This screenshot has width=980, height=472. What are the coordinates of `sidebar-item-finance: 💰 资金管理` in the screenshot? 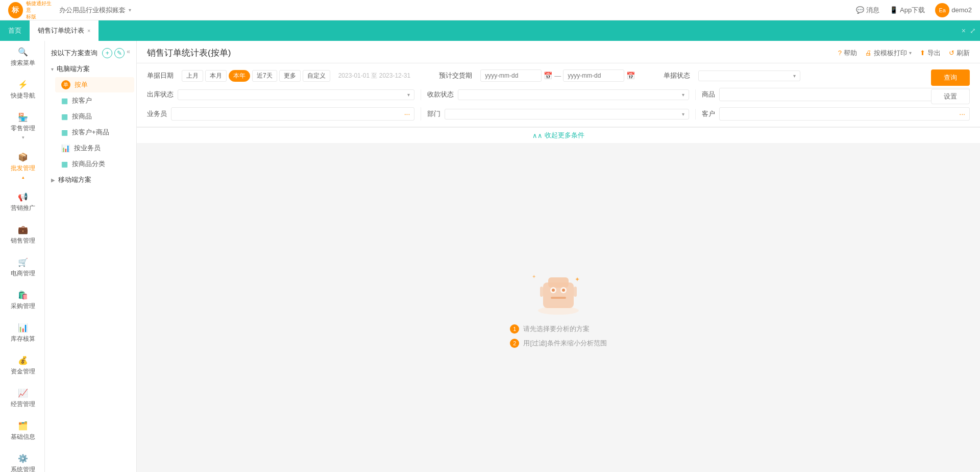 It's located at (22, 366).